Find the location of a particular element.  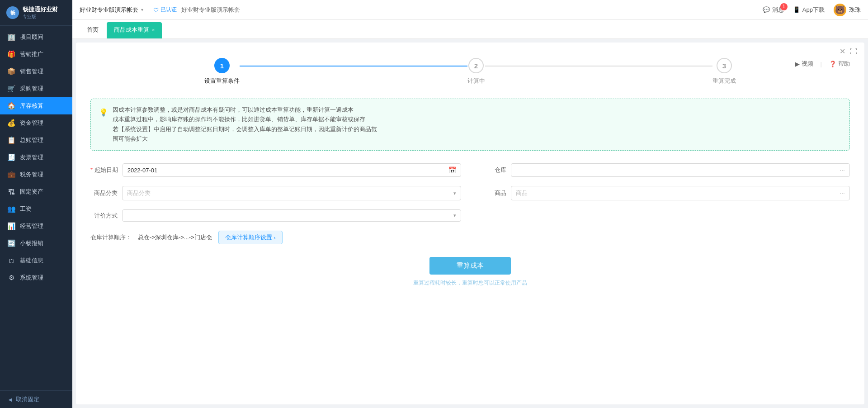

sidebar-item-label-project: 项目顾问 is located at coordinates (32, 37).